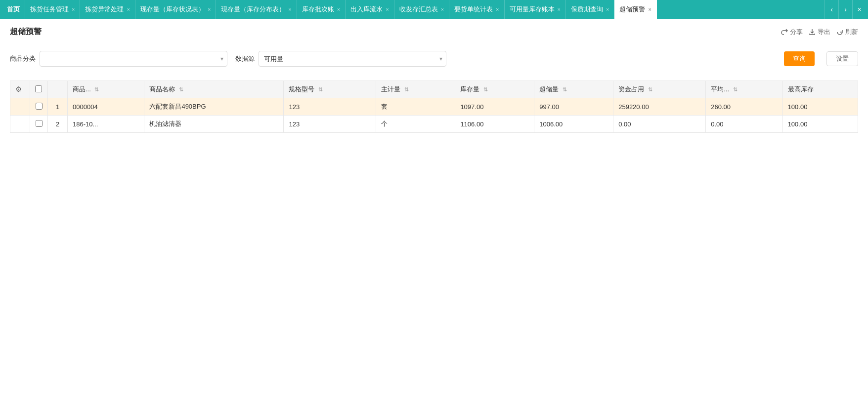  I want to click on col-product-name: 商品名称 ⇅, so click(214, 90).